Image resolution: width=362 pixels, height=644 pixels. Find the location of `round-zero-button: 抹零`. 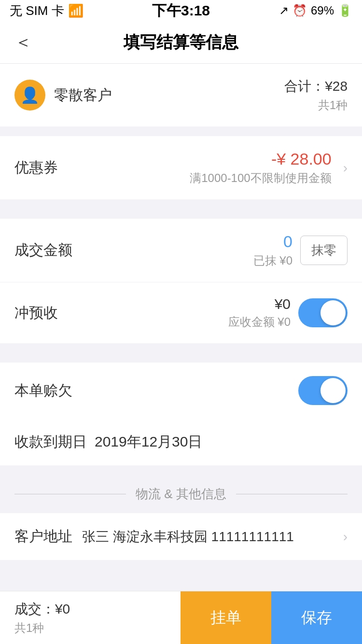

round-zero-button: 抹零 is located at coordinates (324, 250).